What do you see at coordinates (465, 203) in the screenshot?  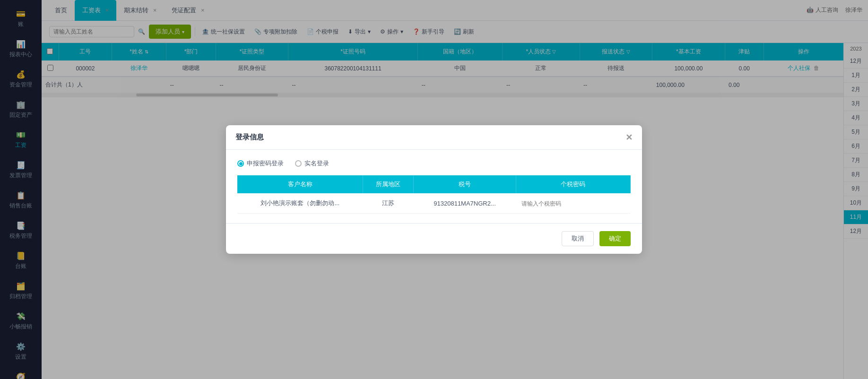 I see `tax-number-cell: 91320811MA7NGR2...` at bounding box center [465, 203].